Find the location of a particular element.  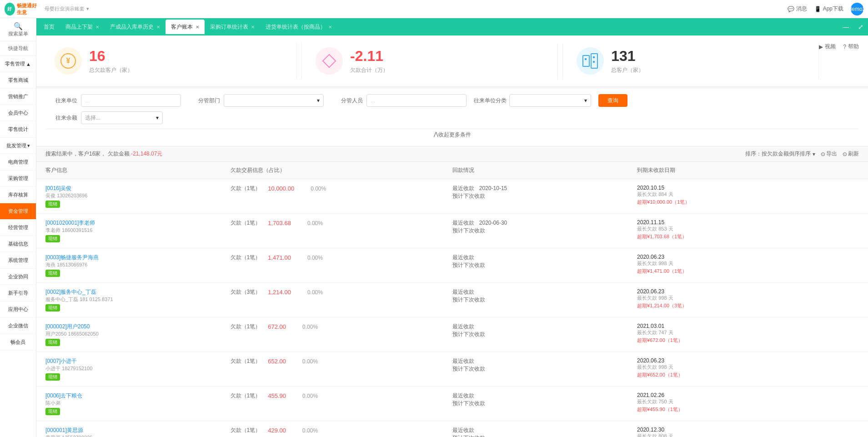

customer-tag-5: 现销 is located at coordinates (53, 377).